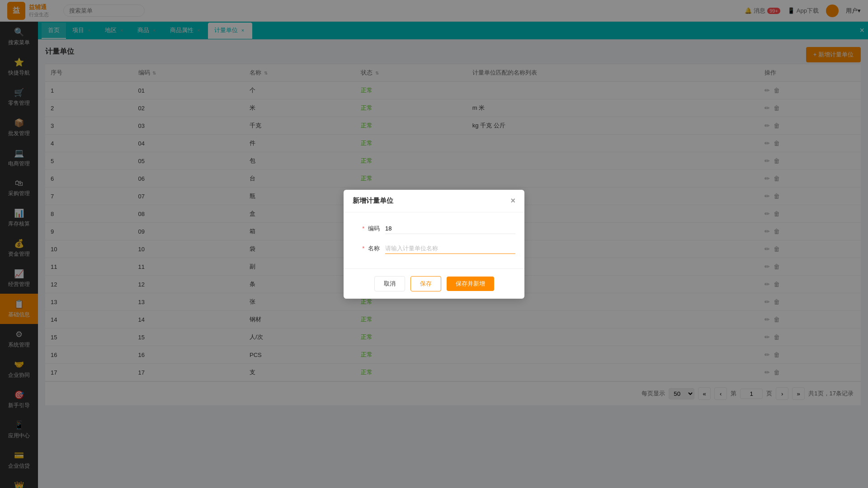  Describe the element at coordinates (513, 201) in the screenshot. I see `modal-close-btn: ×` at that location.